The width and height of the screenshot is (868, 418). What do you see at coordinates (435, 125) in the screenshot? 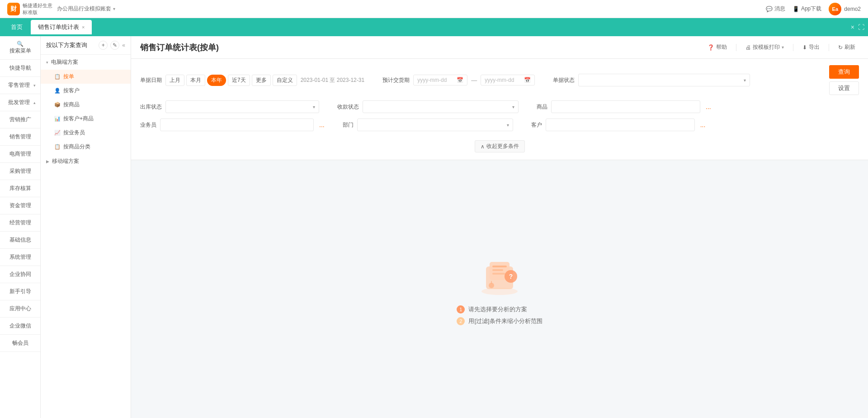
I see `department-select: ▾` at bounding box center [435, 125].